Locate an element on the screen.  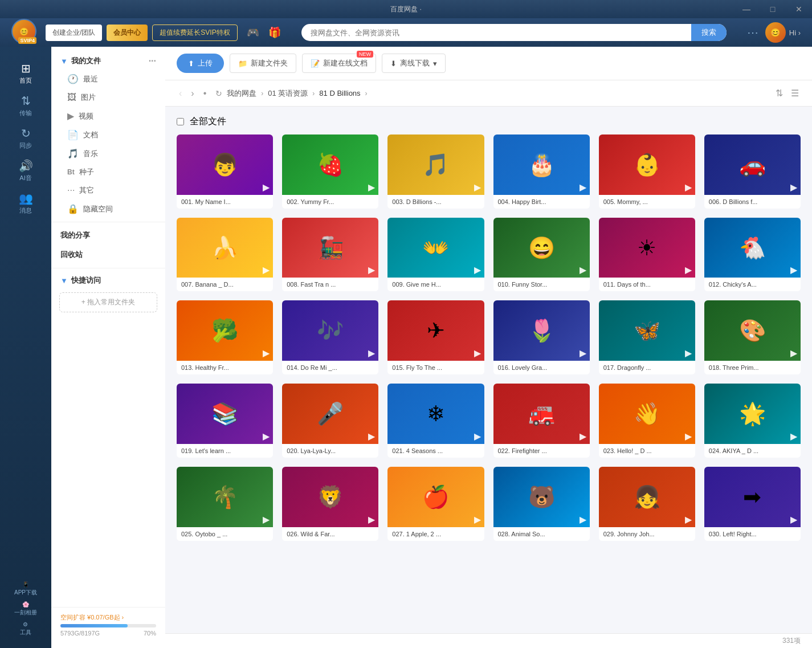
quick-access-header: ▼ 快捷访问 is located at coordinates (108, 280).